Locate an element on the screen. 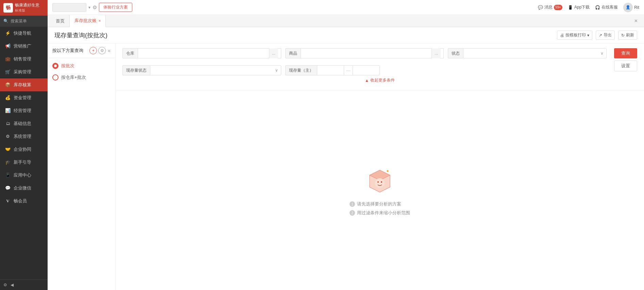 This screenshot has height=290, width=644. sidebar-item-label: 库存核算 is located at coordinates (22, 85).